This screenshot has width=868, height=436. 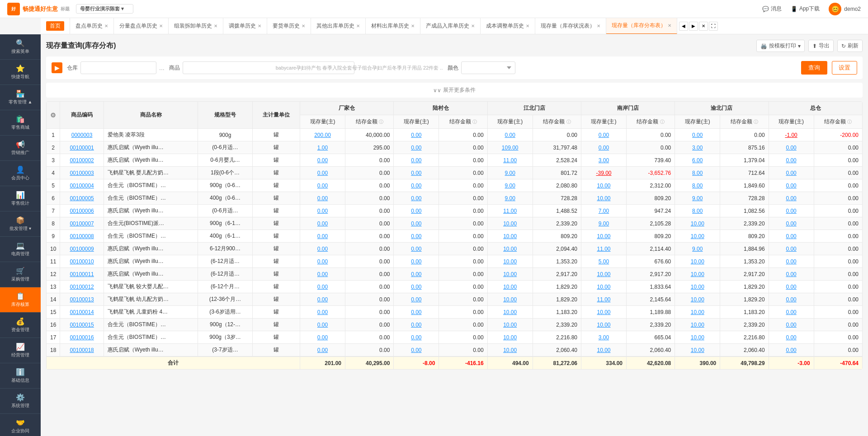 What do you see at coordinates (642, 26) in the screenshot?
I see `tab-11-active: 现存量（库存分布表）✕` at bounding box center [642, 26].